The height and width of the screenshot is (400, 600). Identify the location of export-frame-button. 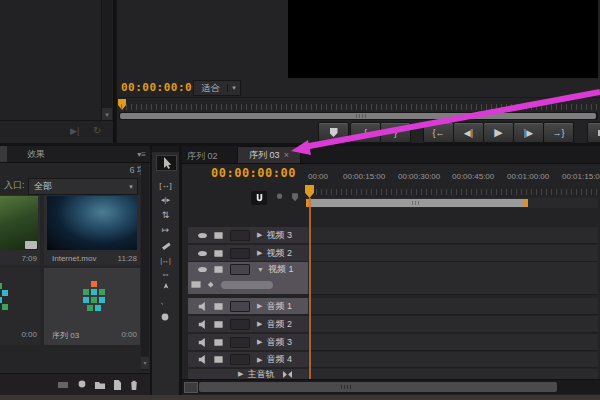
(594, 132).